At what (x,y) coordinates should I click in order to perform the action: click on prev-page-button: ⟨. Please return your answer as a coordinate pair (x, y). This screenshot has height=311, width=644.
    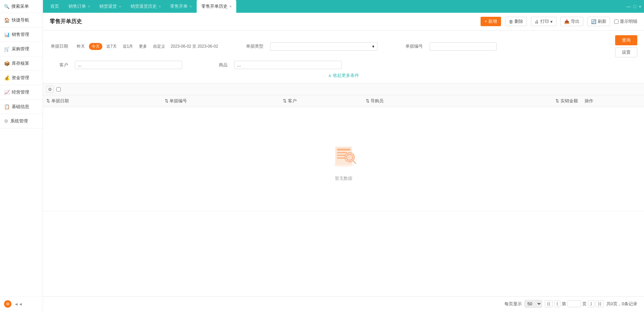
    Looking at the image, I should click on (557, 304).